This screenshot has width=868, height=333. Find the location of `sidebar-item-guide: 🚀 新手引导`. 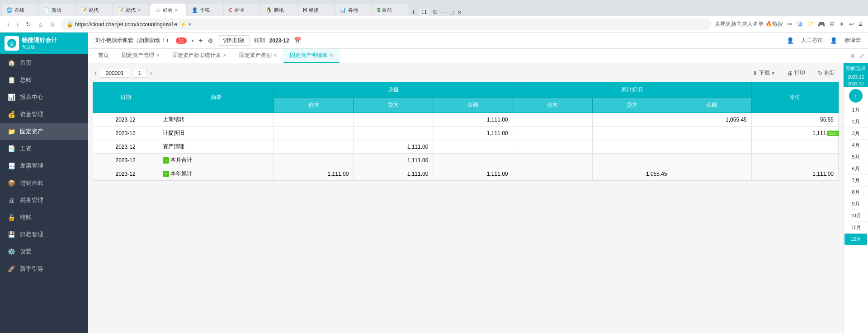

sidebar-item-guide: 🚀 新手引导 is located at coordinates (44, 269).